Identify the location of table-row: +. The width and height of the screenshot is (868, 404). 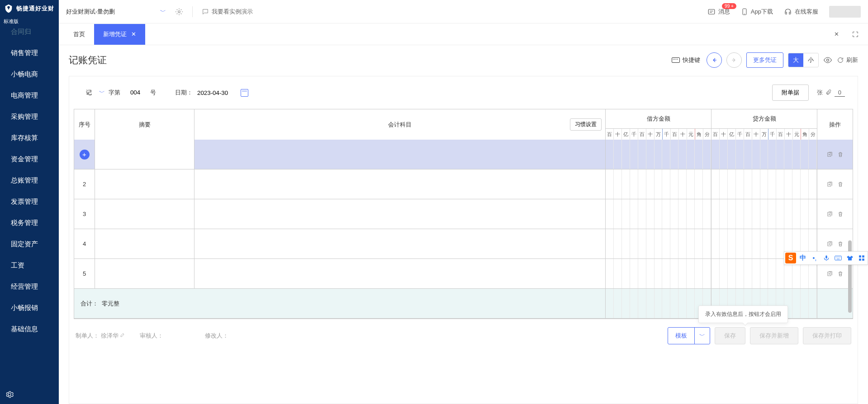
(463, 155).